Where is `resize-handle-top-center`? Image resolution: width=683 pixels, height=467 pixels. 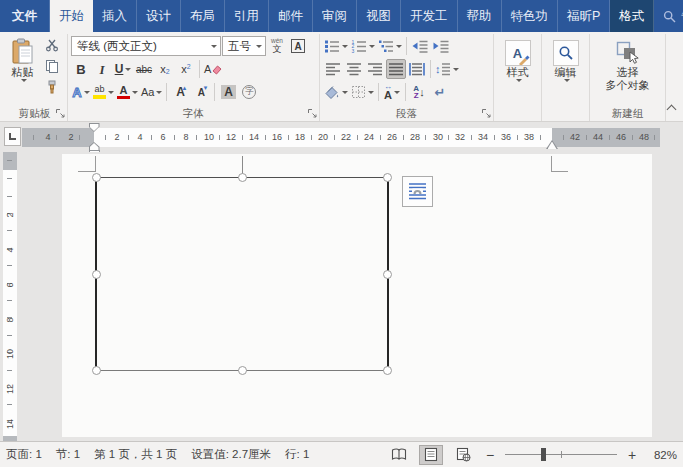 resize-handle-top-center is located at coordinates (242, 178).